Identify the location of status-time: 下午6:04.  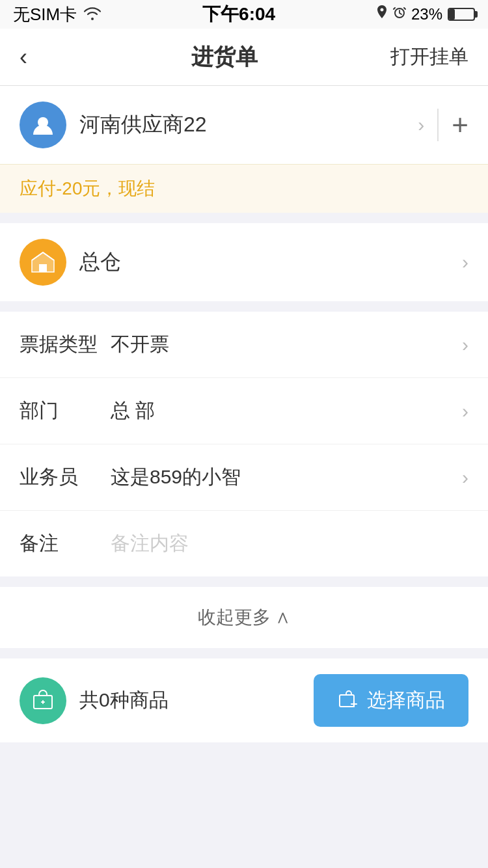
(239, 14).